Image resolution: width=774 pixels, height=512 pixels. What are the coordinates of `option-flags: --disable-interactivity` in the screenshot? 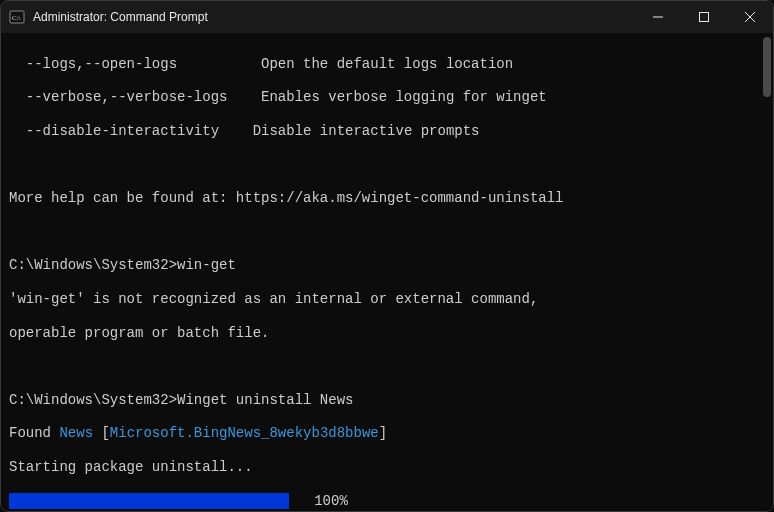 It's located at (114, 131).